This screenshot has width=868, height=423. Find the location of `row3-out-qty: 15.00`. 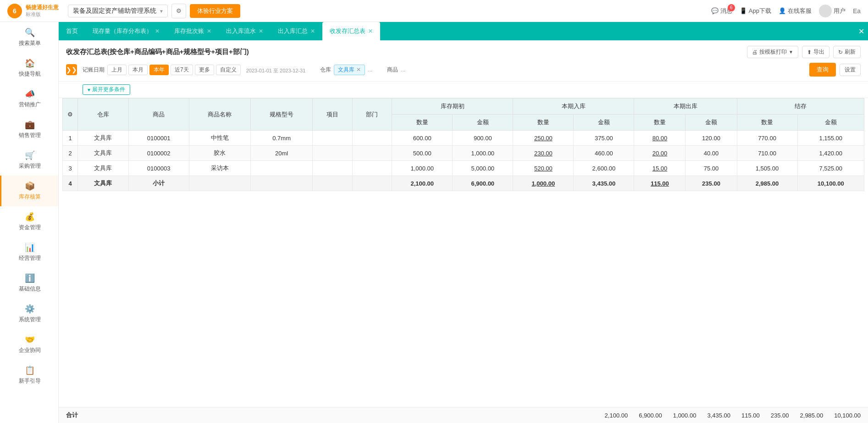

row3-out-qty: 15.00 is located at coordinates (660, 169).